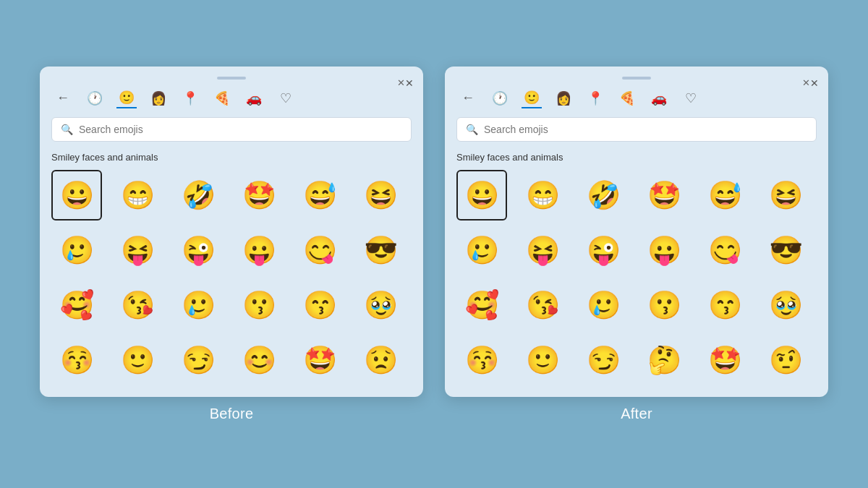 The height and width of the screenshot is (488, 868). I want to click on emoji-cell-after-16: 😙, so click(725, 305).